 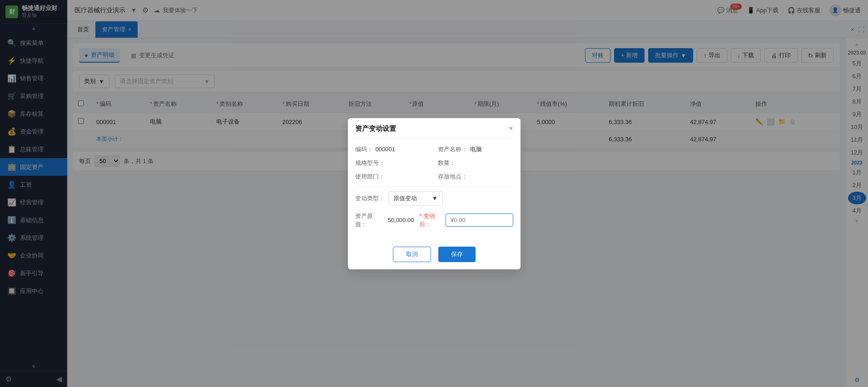 I want to click on modal-field-asset-name: 资产名称： 电脑, so click(x=476, y=149).